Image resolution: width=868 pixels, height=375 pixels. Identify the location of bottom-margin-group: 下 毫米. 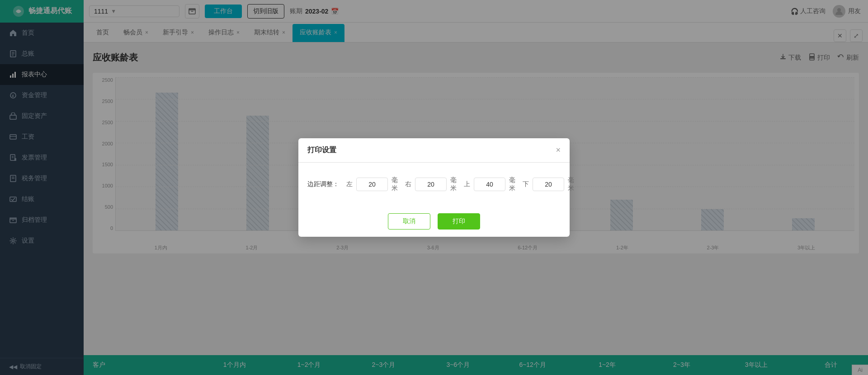
(548, 184).